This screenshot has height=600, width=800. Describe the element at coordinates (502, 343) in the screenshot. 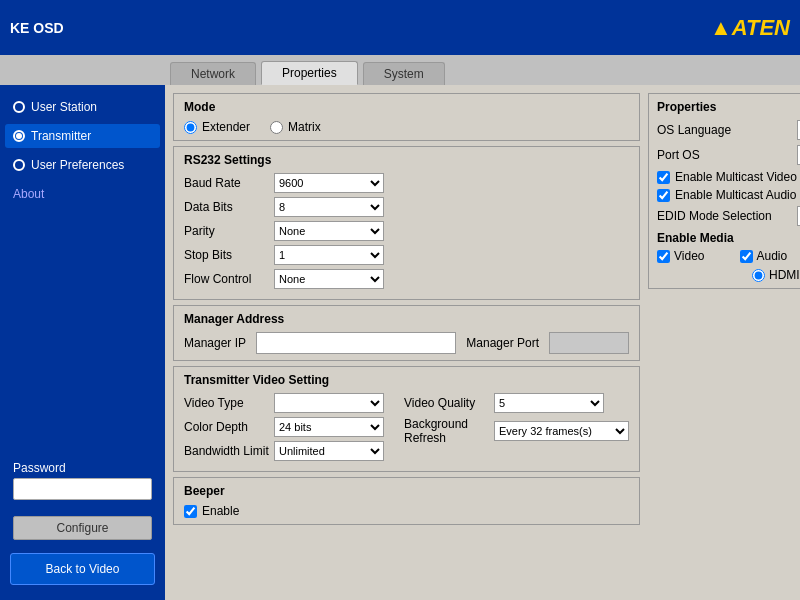

I see `manager-port-label: Manager Port` at that location.